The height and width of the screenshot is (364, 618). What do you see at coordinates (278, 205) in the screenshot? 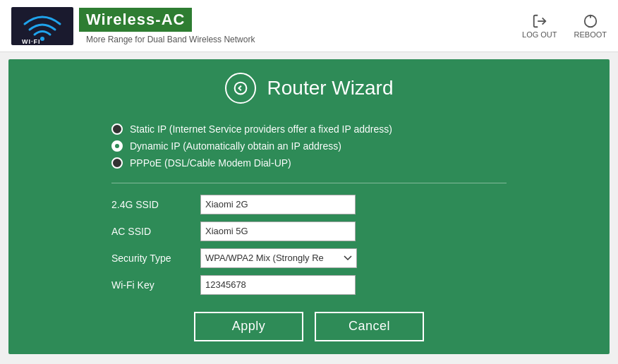
I see `input-ssid-24g` at bounding box center [278, 205].